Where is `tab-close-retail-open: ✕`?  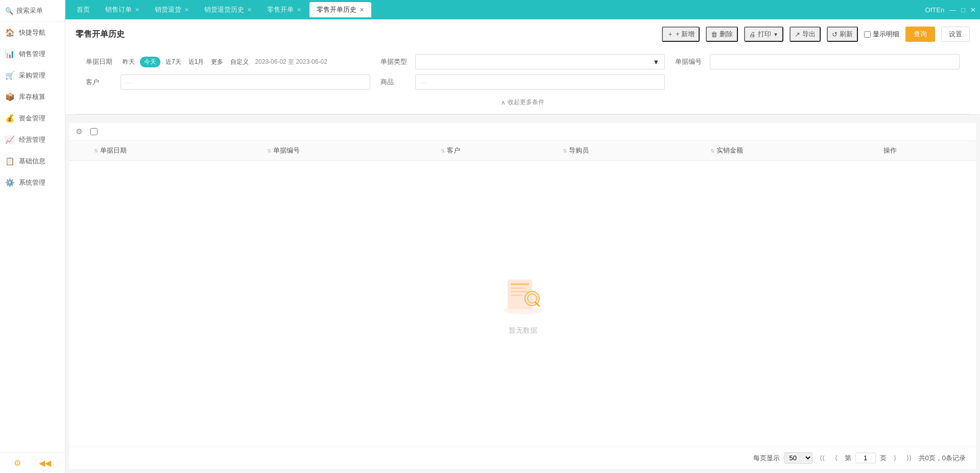 tab-close-retail-open: ✕ is located at coordinates (299, 10).